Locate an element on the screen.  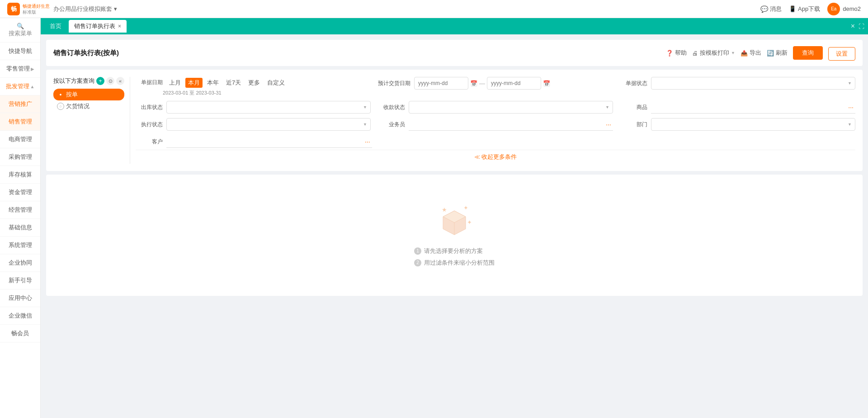
sidebar-item-marketing: 营销推广 is located at coordinates (20, 104).